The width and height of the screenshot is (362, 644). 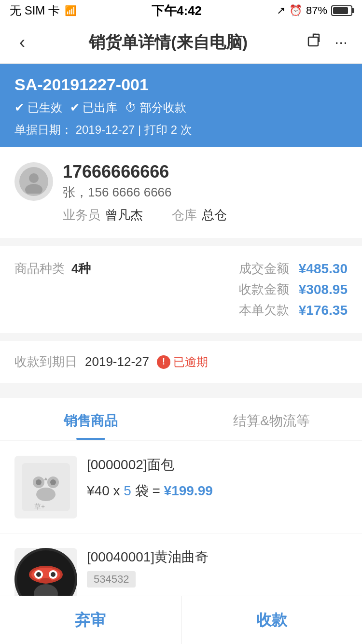 I want to click on summary-right: 成交金额 ¥485.30 收款金额 ¥308.95 本单欠款 ¥176.35, so click(x=293, y=290).